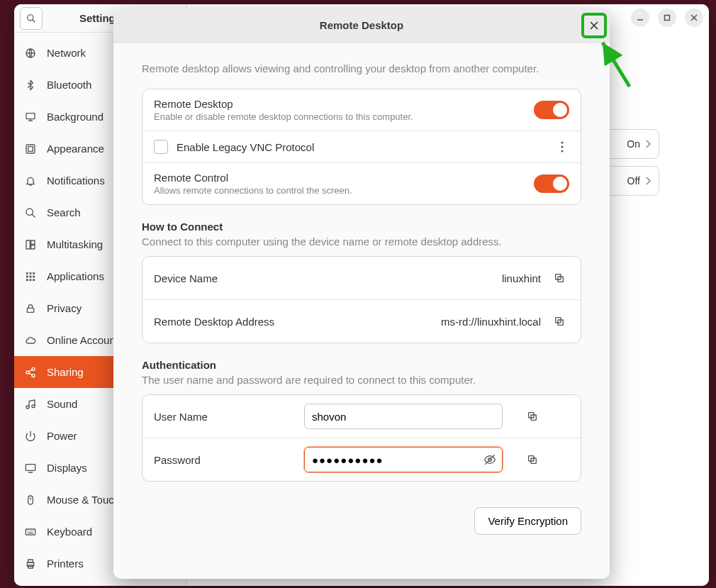 The width and height of the screenshot is (716, 588). What do you see at coordinates (62, 404) in the screenshot?
I see `sidebar-item-label: Sound` at bounding box center [62, 404].